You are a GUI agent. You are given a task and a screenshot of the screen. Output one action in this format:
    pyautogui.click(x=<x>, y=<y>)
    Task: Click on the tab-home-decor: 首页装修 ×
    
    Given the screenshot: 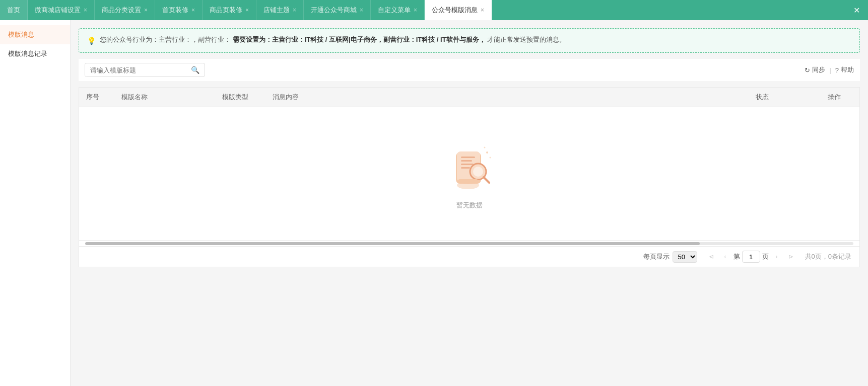 What is the action you would take?
    pyautogui.click(x=179, y=10)
    